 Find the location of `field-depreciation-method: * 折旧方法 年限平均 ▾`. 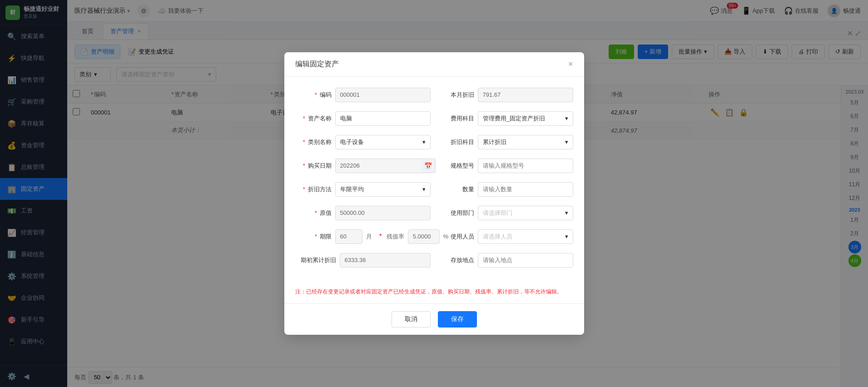

field-depreciation-method: * 折旧方法 年限平均 ▾ is located at coordinates (363, 189).